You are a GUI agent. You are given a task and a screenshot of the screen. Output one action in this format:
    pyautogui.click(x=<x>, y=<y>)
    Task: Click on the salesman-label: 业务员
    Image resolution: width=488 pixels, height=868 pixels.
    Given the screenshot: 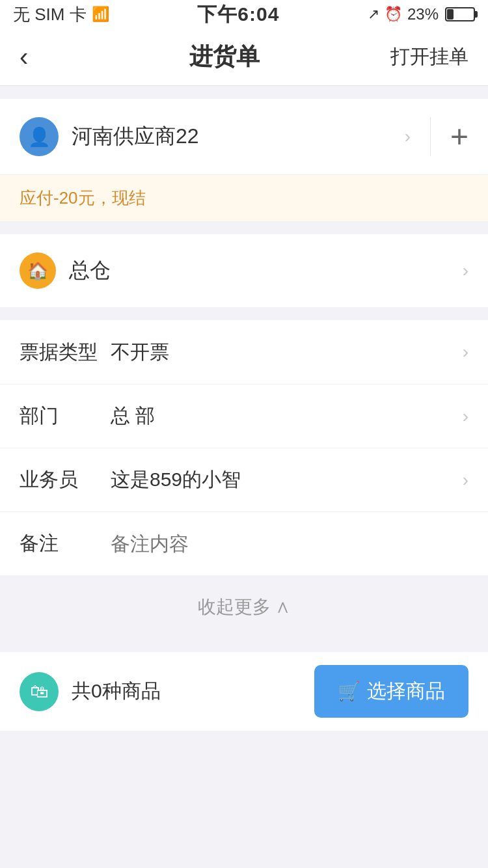 What is the action you would take?
    pyautogui.click(x=59, y=480)
    